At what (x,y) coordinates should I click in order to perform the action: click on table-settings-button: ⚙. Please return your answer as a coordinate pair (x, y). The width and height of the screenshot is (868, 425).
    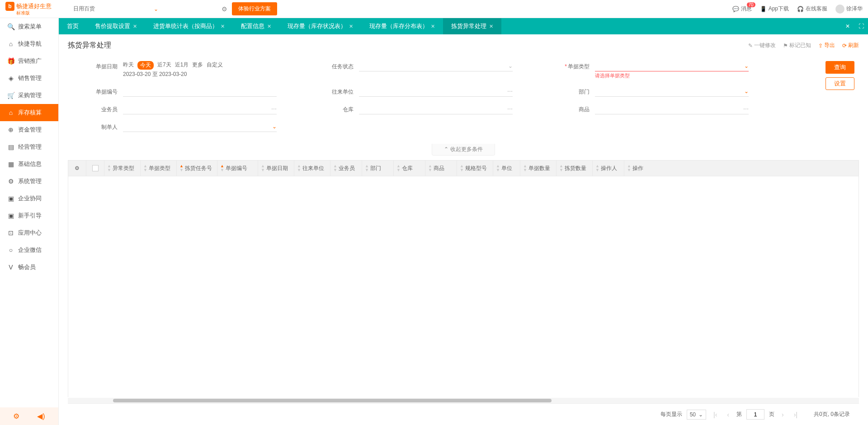
    Looking at the image, I should click on (77, 168).